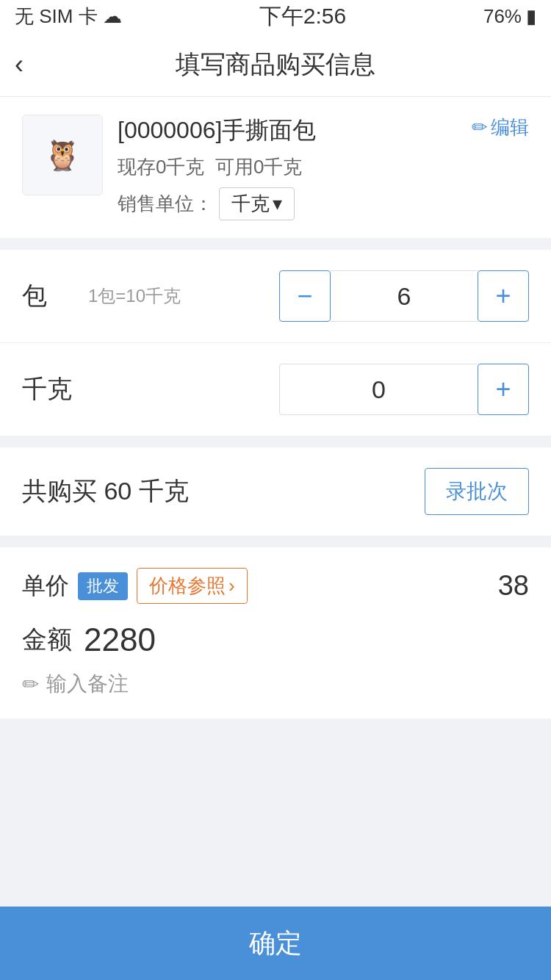  I want to click on unit-dropdown: 千克 ▾, so click(257, 204).